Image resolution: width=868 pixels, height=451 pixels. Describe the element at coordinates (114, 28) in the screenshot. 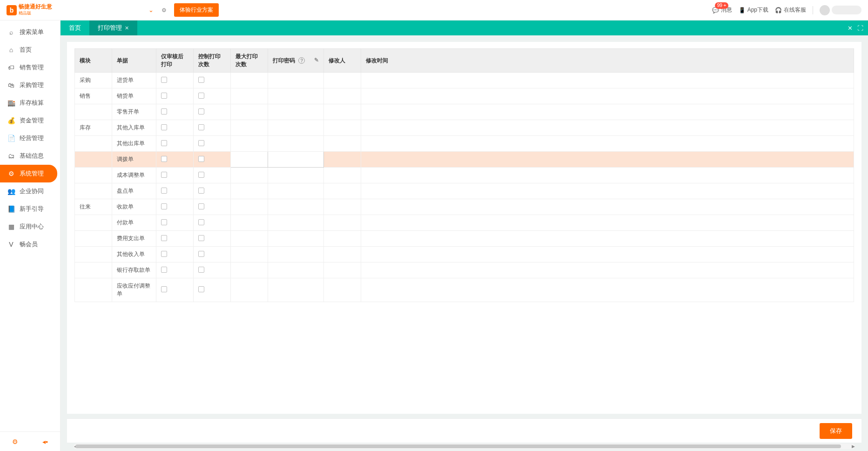

I see `tab: 打印管理✕` at that location.